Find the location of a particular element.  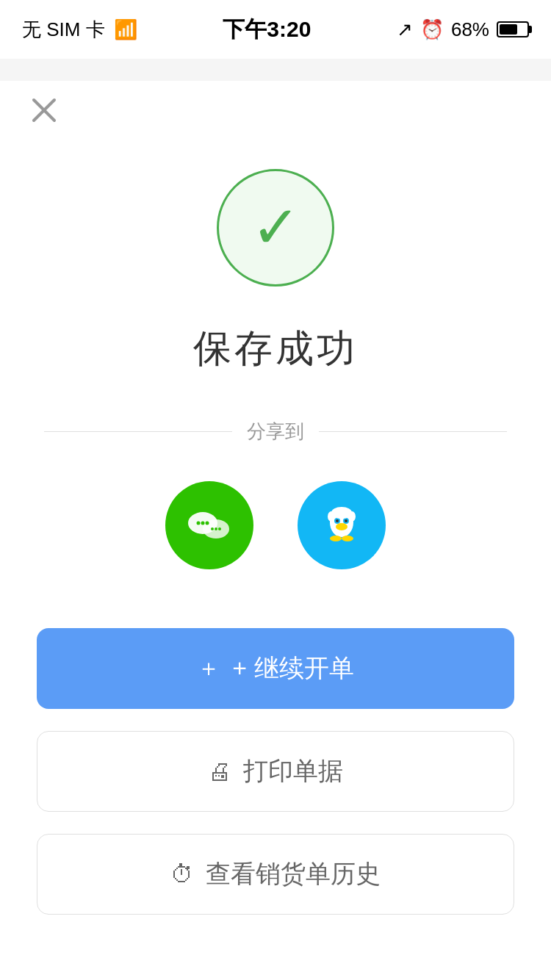

alarm-icon: ⏰ is located at coordinates (432, 29).